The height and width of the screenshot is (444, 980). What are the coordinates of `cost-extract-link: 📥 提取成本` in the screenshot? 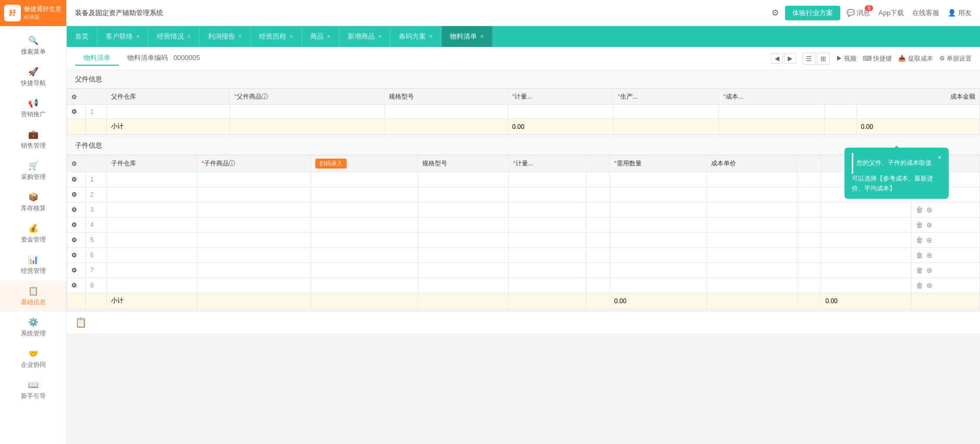 It's located at (915, 58).